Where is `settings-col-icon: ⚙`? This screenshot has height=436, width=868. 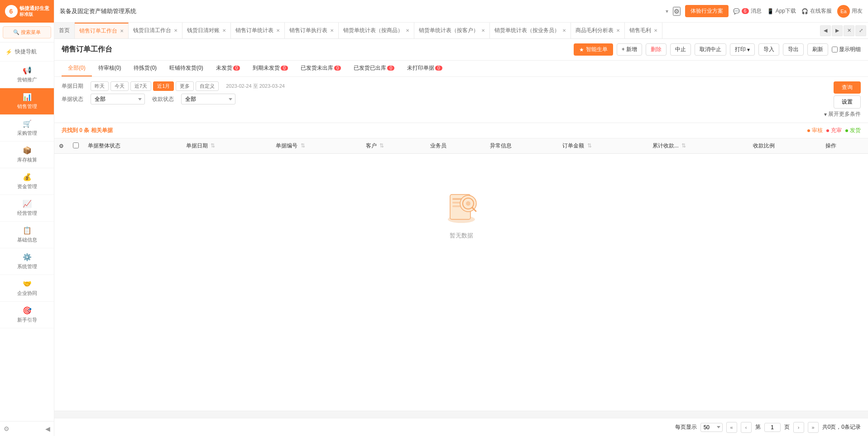
settings-col-icon: ⚙ is located at coordinates (62, 146).